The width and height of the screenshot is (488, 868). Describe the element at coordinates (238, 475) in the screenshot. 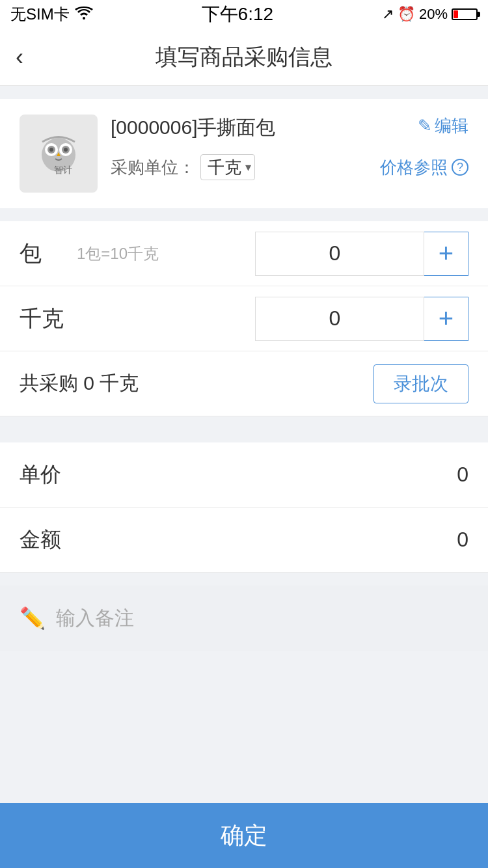

I see `unit-price-label: 单价` at that location.